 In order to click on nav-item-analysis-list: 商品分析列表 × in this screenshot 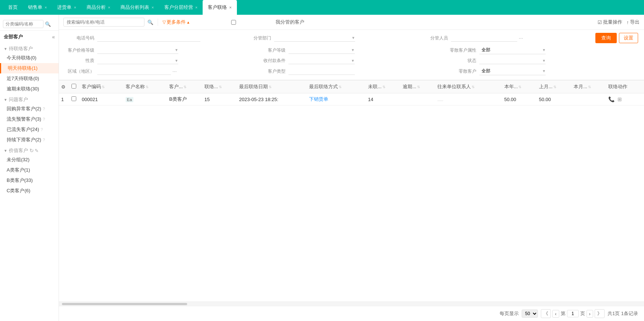, I will do `click(137, 7)`.